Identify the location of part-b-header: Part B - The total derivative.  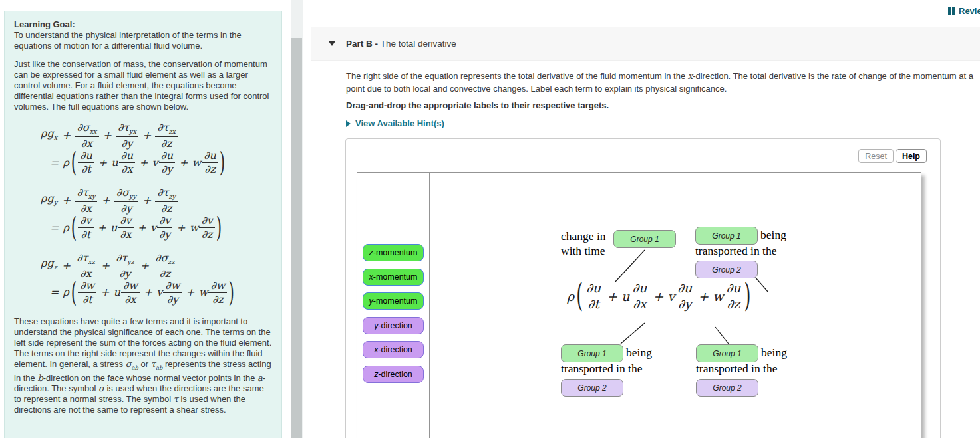
(645, 44).